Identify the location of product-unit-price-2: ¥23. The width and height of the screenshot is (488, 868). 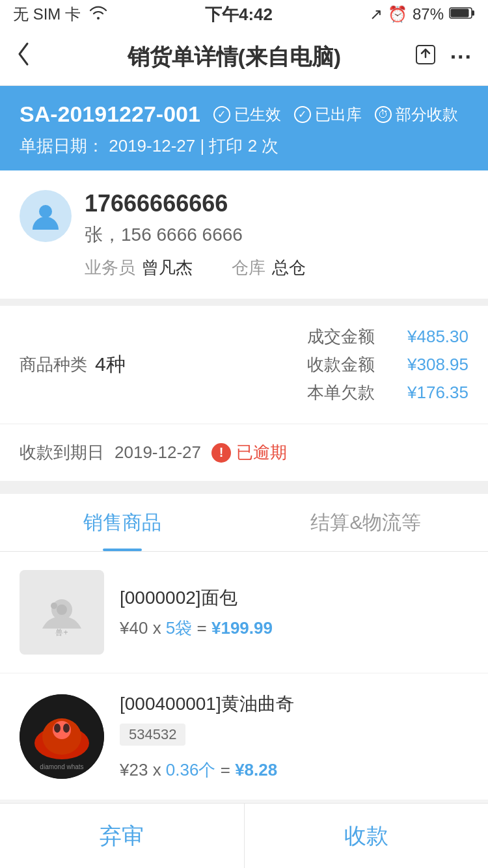
(134, 770).